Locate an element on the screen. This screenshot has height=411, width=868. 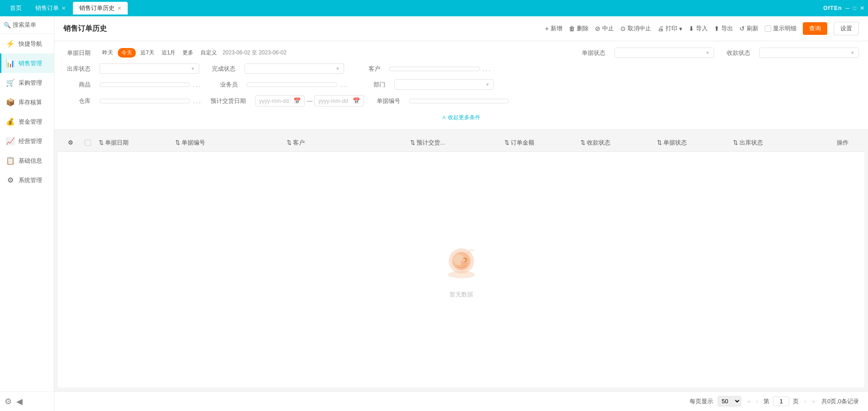
print-arrow-icon: ▾ is located at coordinates (681, 29).